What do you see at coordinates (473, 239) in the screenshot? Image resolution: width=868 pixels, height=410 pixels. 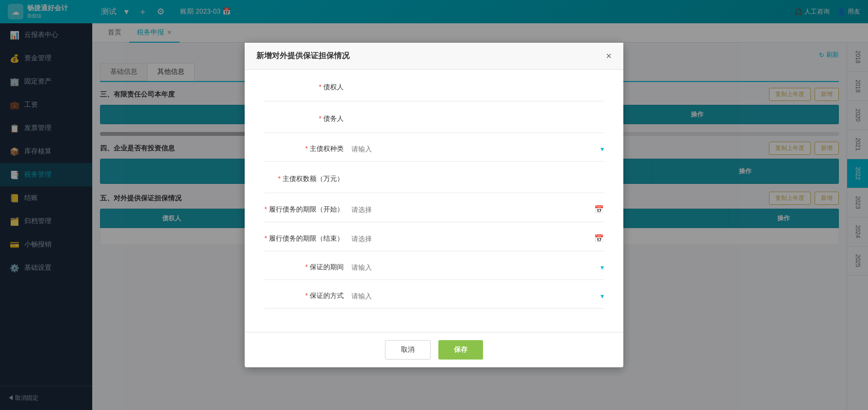 I see `input-period-end` at bounding box center [473, 239].